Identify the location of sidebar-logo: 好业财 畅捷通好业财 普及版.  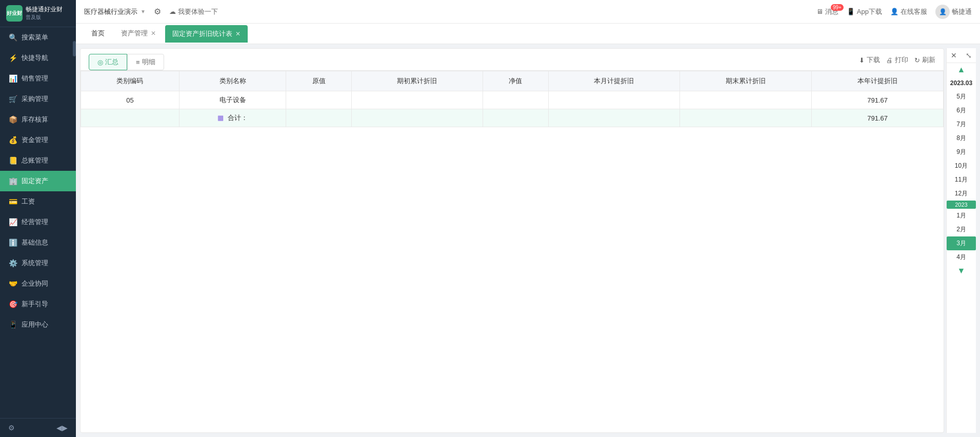
(38, 13).